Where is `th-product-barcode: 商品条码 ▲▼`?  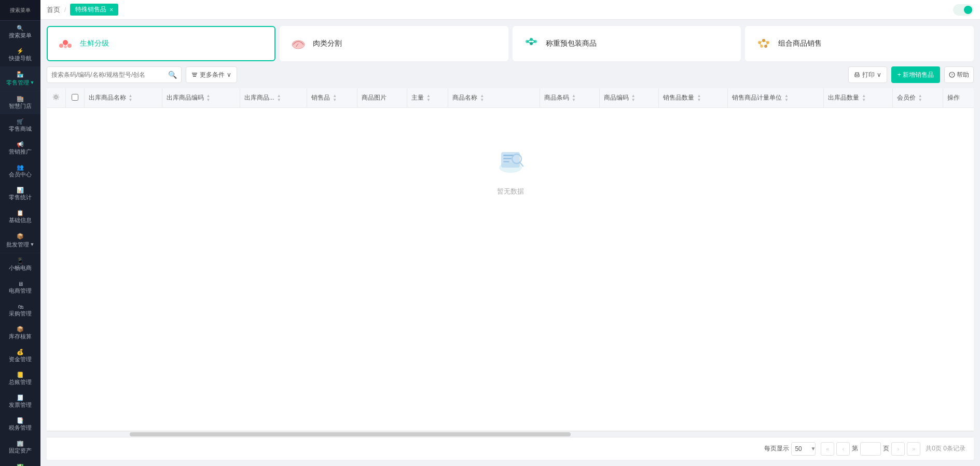
th-product-barcode: 商品条码 ▲▼ is located at coordinates (570, 98).